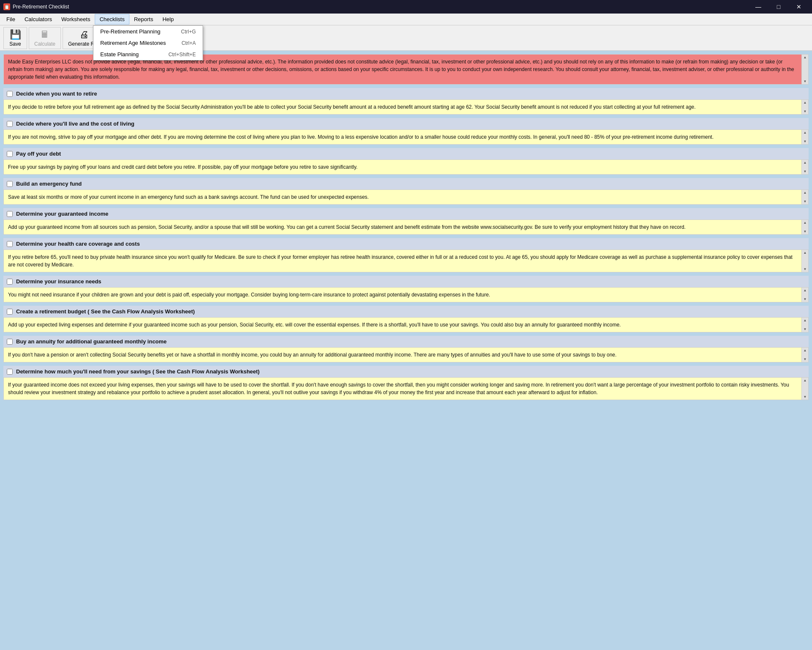 The height and width of the screenshot is (650, 812). I want to click on checklist-section: Buy an annuity for additional guaranteed…, so click(406, 349).